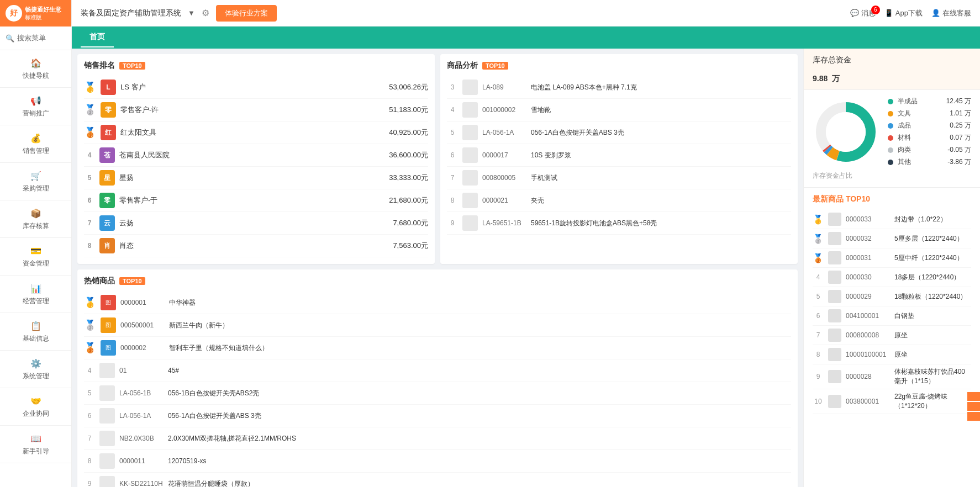 The height and width of the screenshot is (487, 980). Describe the element at coordinates (35, 257) in the screenshot. I see `sidebar-item-资金管理: 💳资金管理` at that location.